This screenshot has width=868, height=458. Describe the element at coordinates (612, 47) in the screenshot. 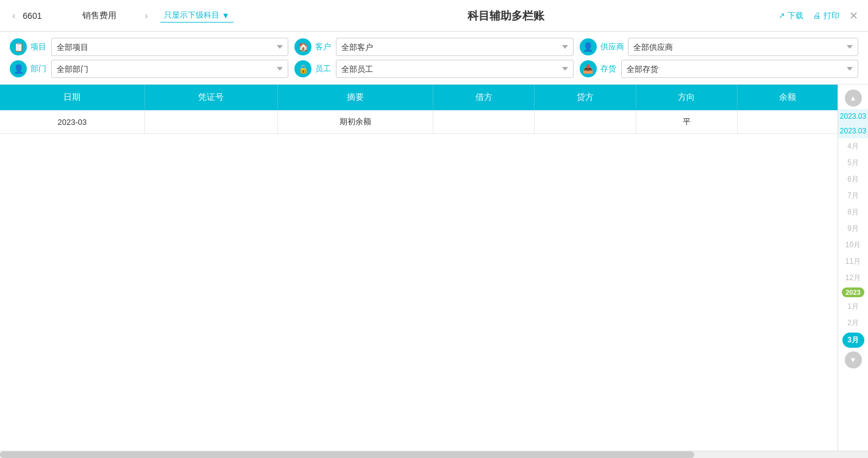

I see `supplier-label: 供应商` at that location.